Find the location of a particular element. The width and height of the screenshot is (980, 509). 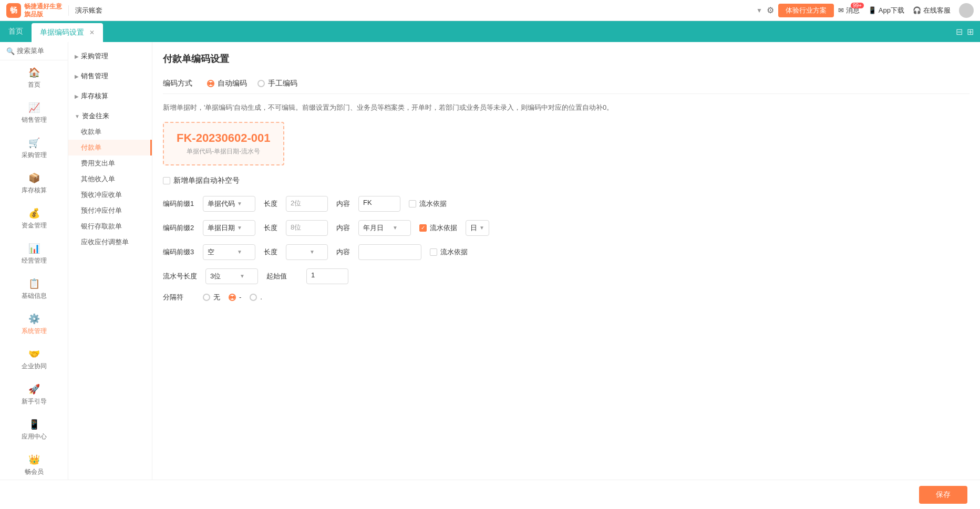

app-icon: 📱 is located at coordinates (872, 11).